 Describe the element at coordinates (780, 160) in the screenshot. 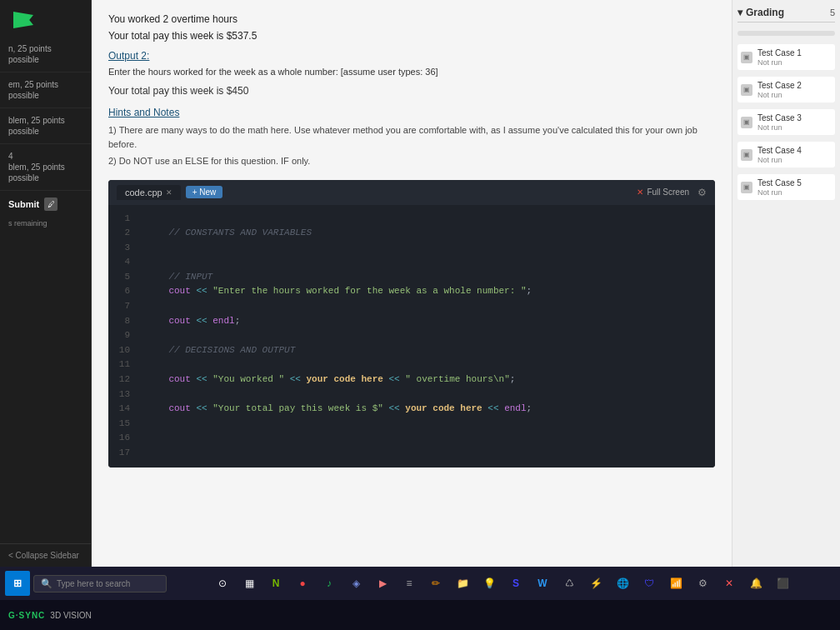

I see `test-case-4-status: Not run` at that location.